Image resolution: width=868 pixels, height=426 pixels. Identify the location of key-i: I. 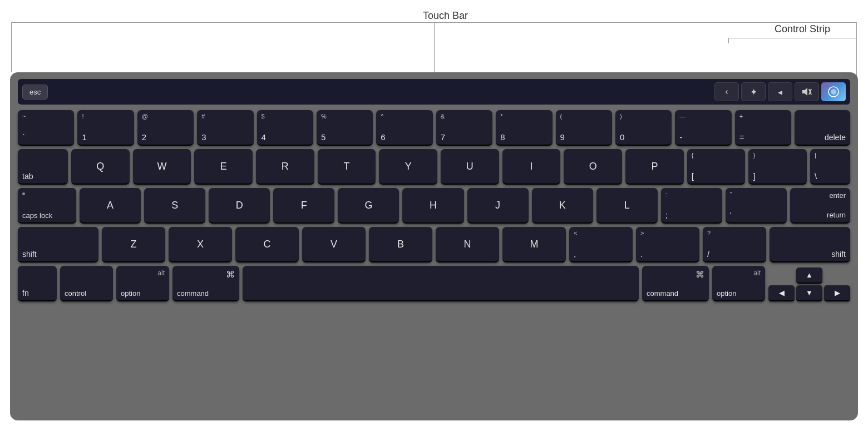
(532, 167).